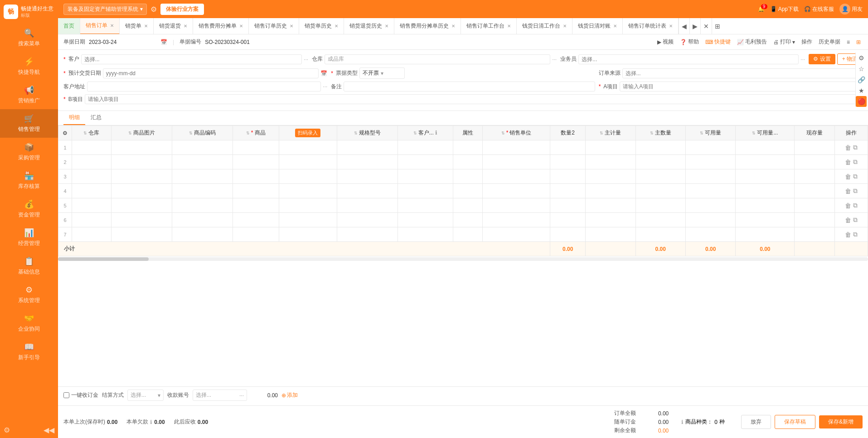 This screenshot has width=868, height=438. What do you see at coordinates (469, 87) in the screenshot?
I see `remark-input` at bounding box center [469, 87].